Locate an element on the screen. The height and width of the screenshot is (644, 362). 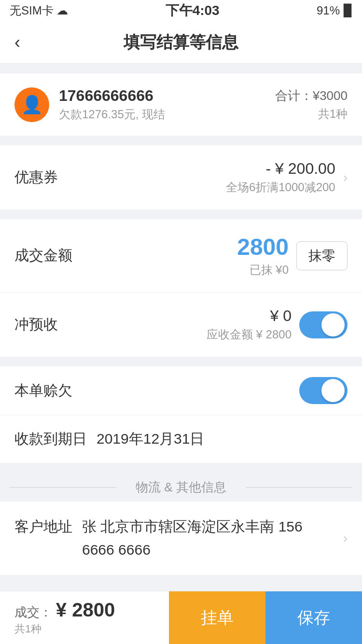
amount-big: 2800 is located at coordinates (263, 247).